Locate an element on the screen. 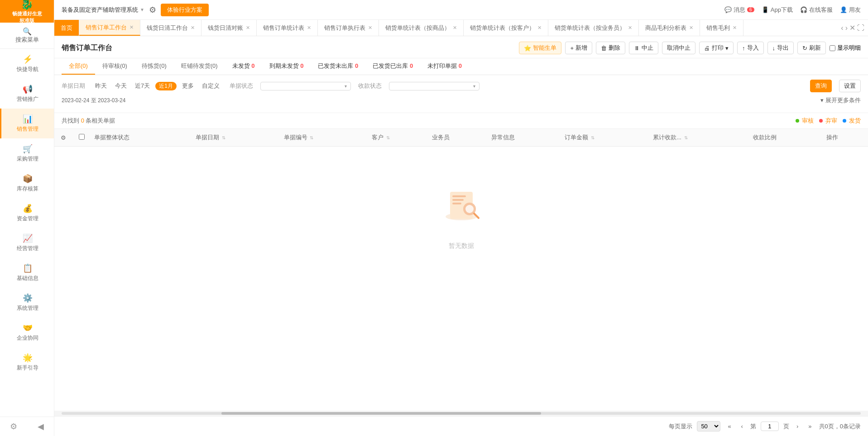 The image size is (868, 436). status-filter-select: ▾ is located at coordinates (306, 86).